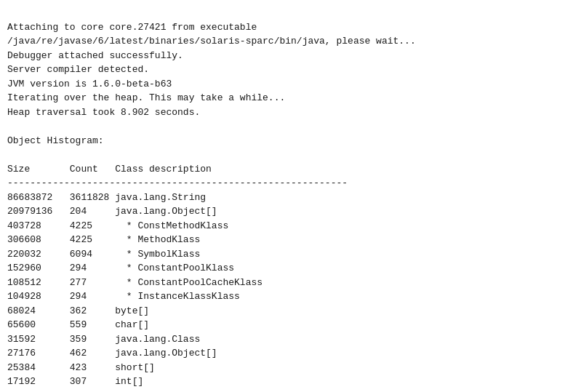 This screenshot has height=392, width=573. What do you see at coordinates (286, 325) in the screenshot?
I see `terminal-line-21: 65600 559 char[]` at bounding box center [286, 325].